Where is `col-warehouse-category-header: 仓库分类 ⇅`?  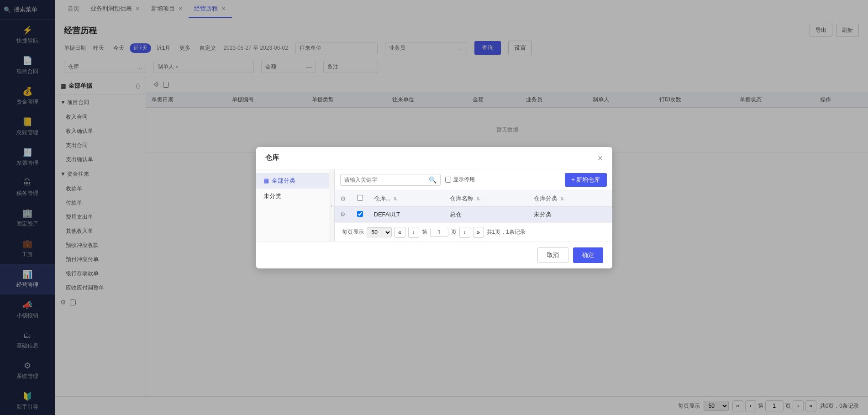
col-warehouse-category-header: 仓库分类 ⇅ is located at coordinates (570, 199).